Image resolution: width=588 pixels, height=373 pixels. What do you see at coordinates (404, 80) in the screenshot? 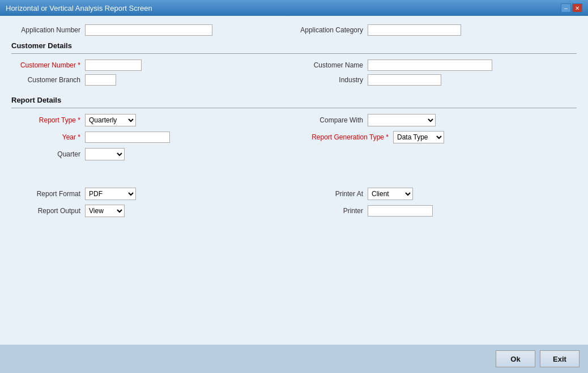
I see `industry-input` at bounding box center [404, 80].